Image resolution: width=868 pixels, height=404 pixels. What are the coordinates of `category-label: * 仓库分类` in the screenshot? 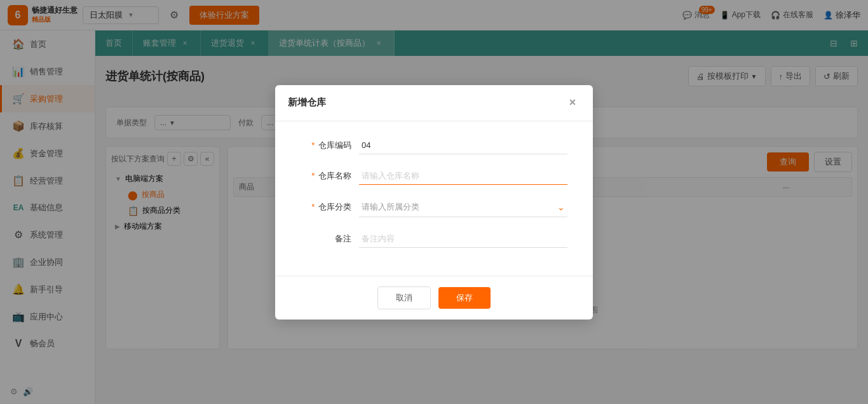 It's located at (326, 207).